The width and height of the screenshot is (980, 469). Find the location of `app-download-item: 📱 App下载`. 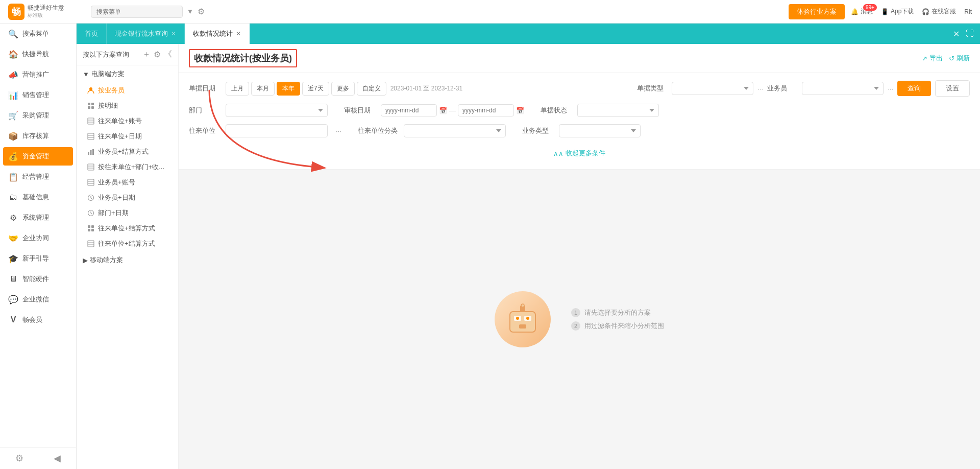

app-download-item: 📱 App下载 is located at coordinates (897, 11).